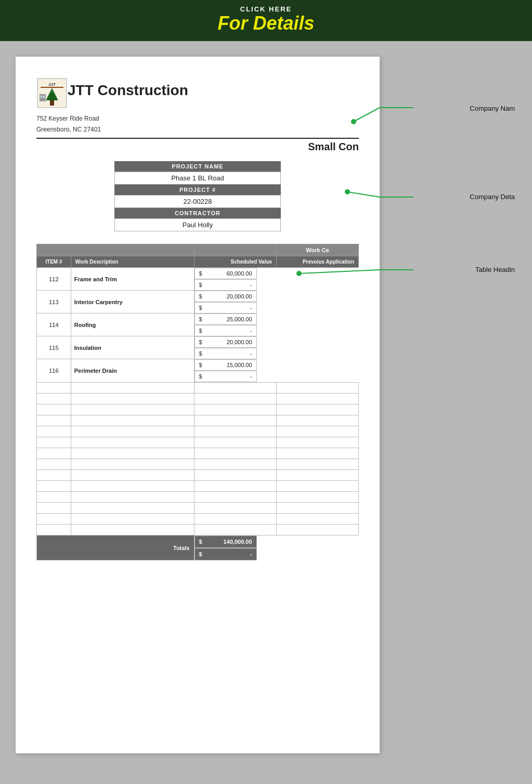 This screenshot has height=784, width=532. Describe the element at coordinates (198, 178) in the screenshot. I see `project-name-value: Phase 1 BL Road` at that location.